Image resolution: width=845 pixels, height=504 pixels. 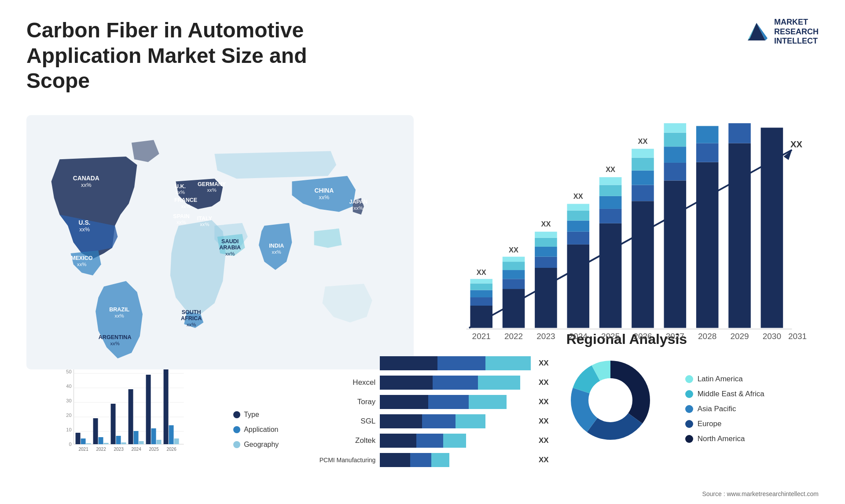 I want to click on player-bar-sgl, so click(x=455, y=421).